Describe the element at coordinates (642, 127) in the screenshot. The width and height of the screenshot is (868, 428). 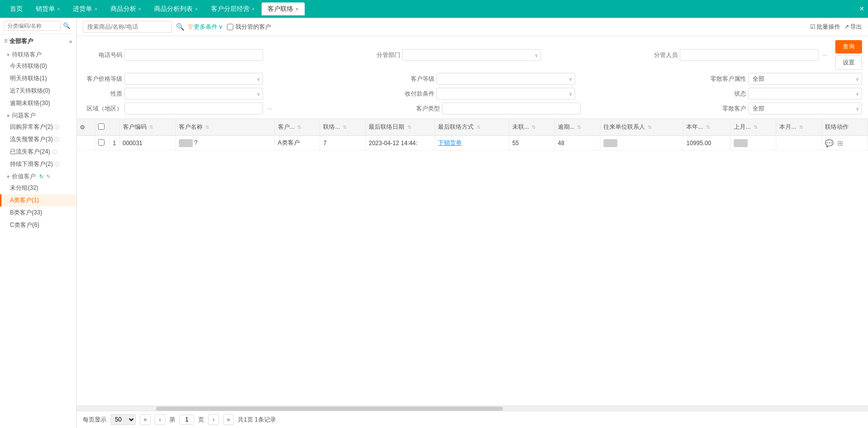
I see `col-unit-contact: 往来单位联系人 ⇅` at that location.